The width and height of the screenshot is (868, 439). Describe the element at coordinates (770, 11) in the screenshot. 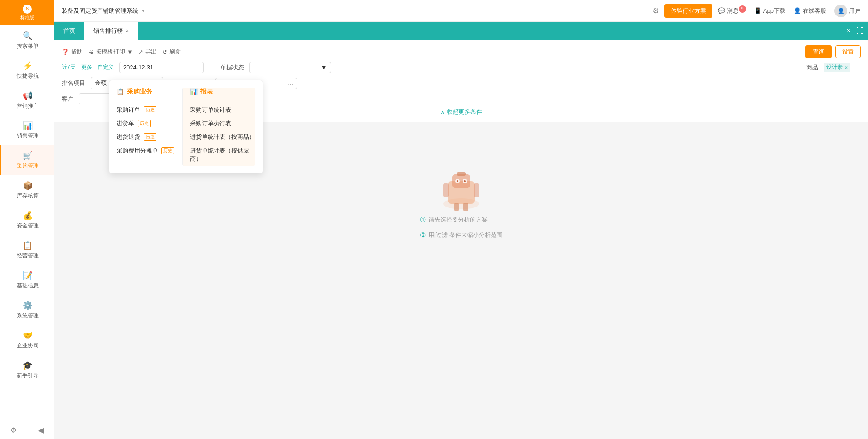

I see `app-download-button: 📱 App下载` at that location.